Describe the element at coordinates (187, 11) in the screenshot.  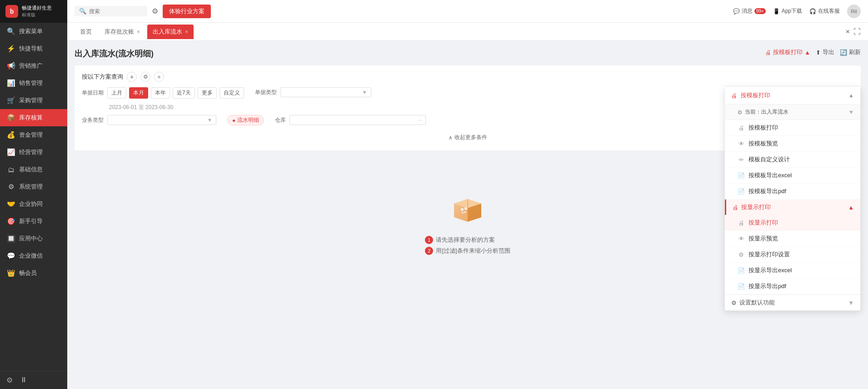
I see `industry-btn: 体验行业方案` at that location.